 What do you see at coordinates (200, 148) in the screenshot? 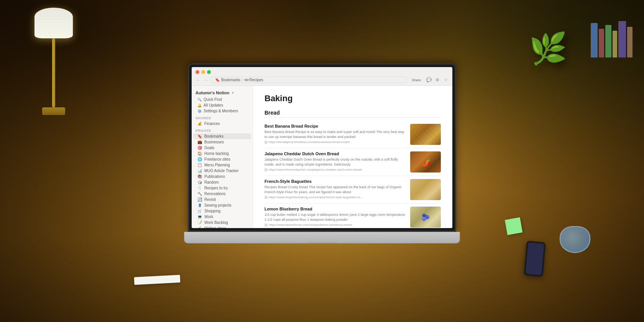
I see `goals-icon: 🎯` at bounding box center [200, 148].